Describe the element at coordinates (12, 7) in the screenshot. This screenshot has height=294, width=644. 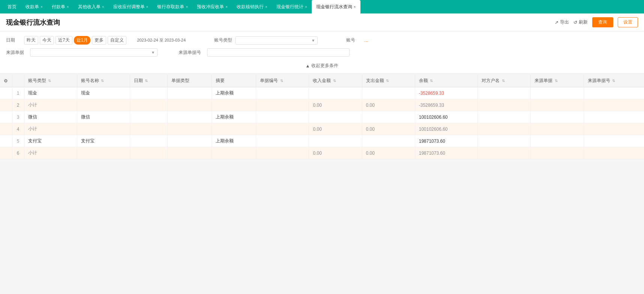
I see `nav-home: 首页` at that location.